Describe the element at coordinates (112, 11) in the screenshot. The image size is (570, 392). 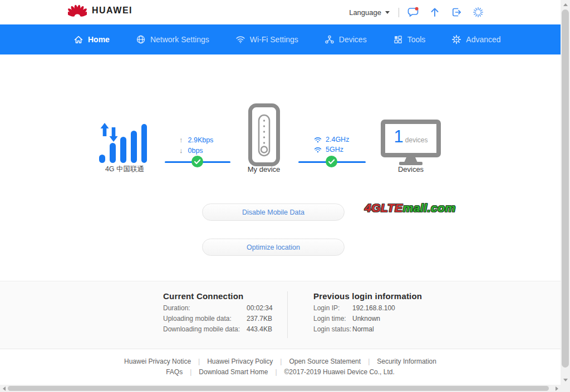
I see `brand-name: HUAWEI` at that location.